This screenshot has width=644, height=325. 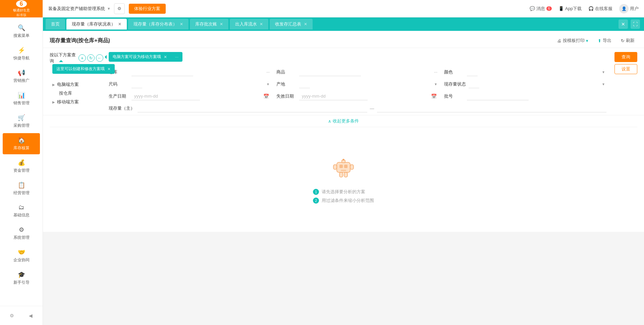 I want to click on stock-status-select, so click(x=474, y=84).